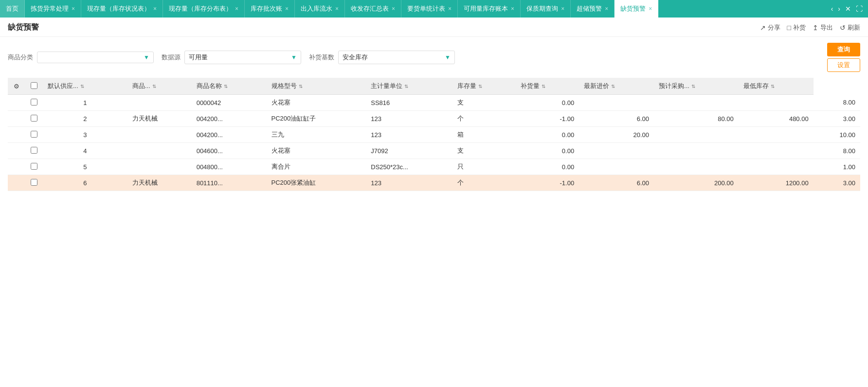 The image size is (868, 387). What do you see at coordinates (229, 151) in the screenshot?
I see `row-code-cell: 004600...` at bounding box center [229, 151].